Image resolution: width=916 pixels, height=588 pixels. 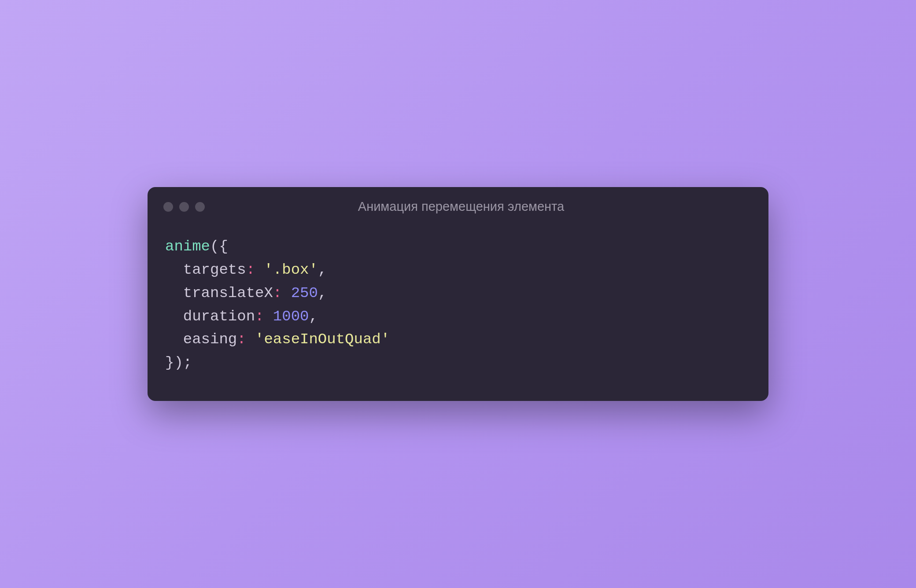 What do you see at coordinates (219, 246) in the screenshot?
I see `code-punct: ({` at bounding box center [219, 246].